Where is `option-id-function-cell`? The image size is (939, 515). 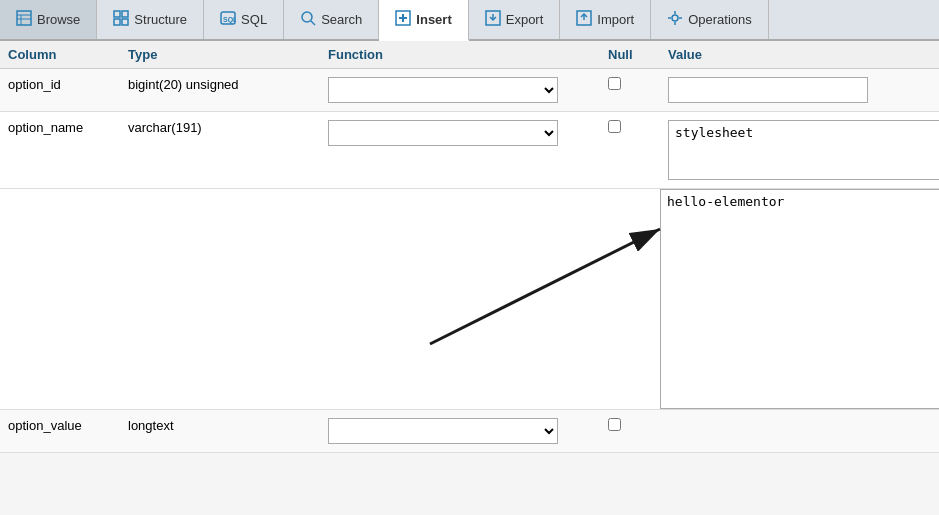 option-id-function-cell is located at coordinates (460, 90).